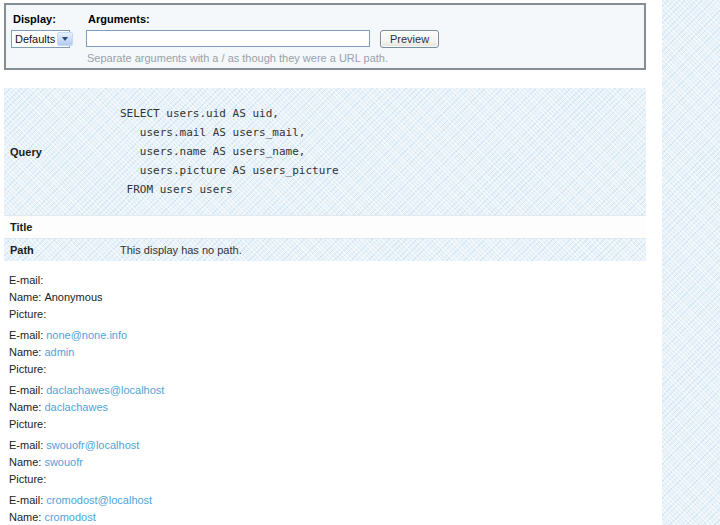 This screenshot has height=525, width=720. Describe the element at coordinates (62, 227) in the screenshot. I see `title-label: Title` at that location.